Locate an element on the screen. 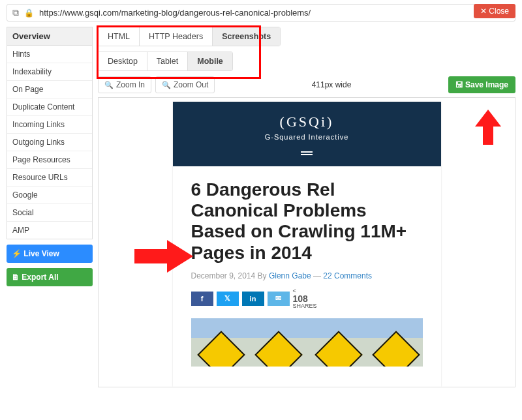  sidebar-list: Hints Indexability On Page Duplicate Con… is located at coordinates (50, 142).